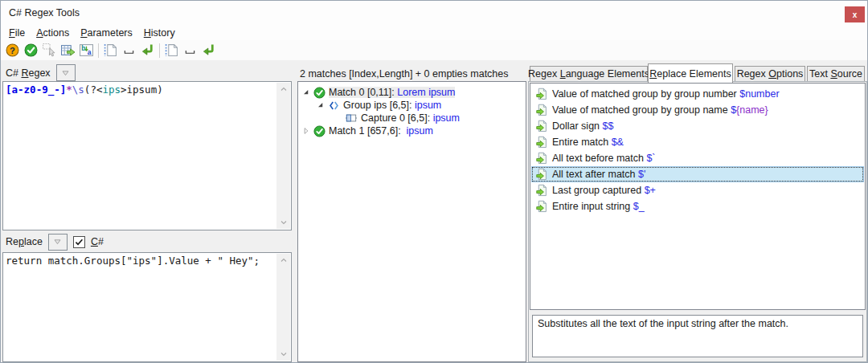 Image resolution: width=868 pixels, height=363 pixels. What do you see at coordinates (836, 74) in the screenshot?
I see `tab-text-source: Text Source` at bounding box center [836, 74].